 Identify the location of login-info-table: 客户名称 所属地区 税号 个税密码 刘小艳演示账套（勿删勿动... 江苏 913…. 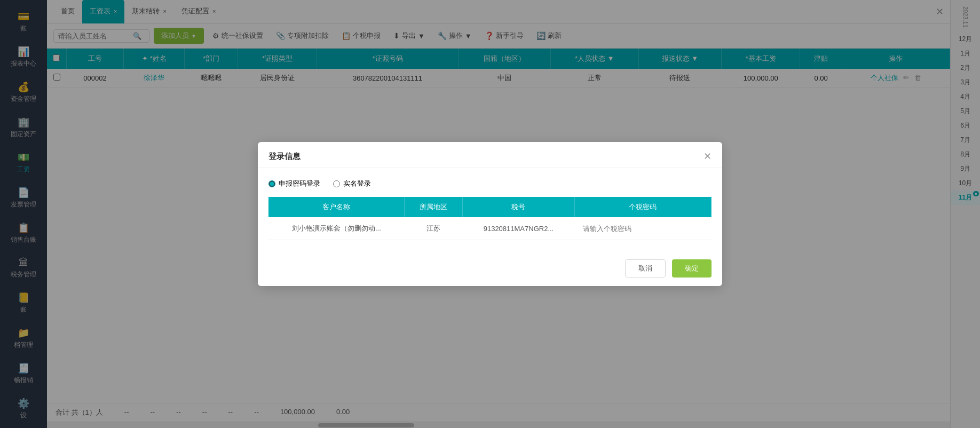
(490, 219).